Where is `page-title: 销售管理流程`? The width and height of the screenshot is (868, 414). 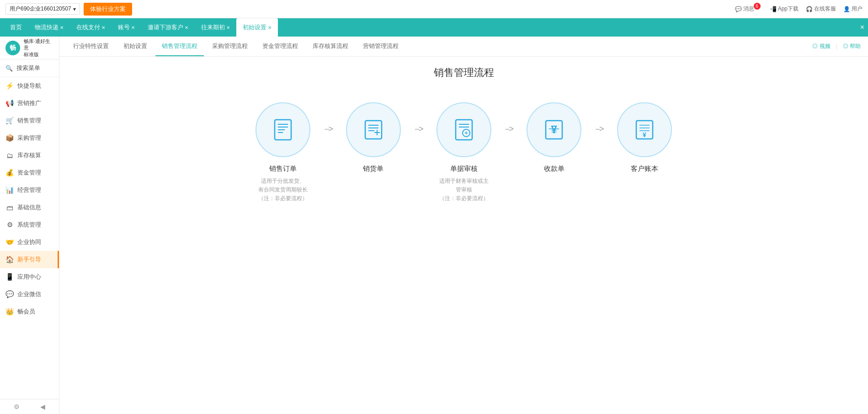 page-title: 销售管理流程 is located at coordinates (463, 73).